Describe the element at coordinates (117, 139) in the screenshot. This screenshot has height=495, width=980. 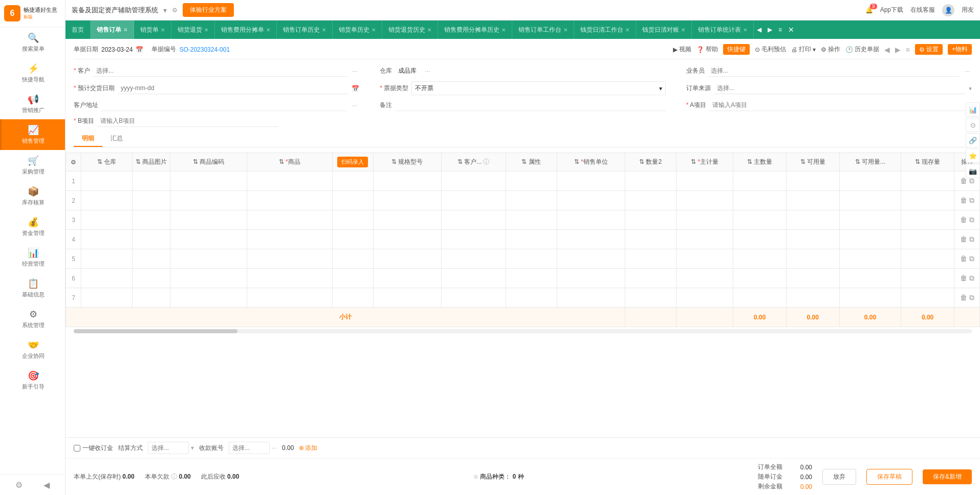
I see `tab-summary: 汇总` at that location.